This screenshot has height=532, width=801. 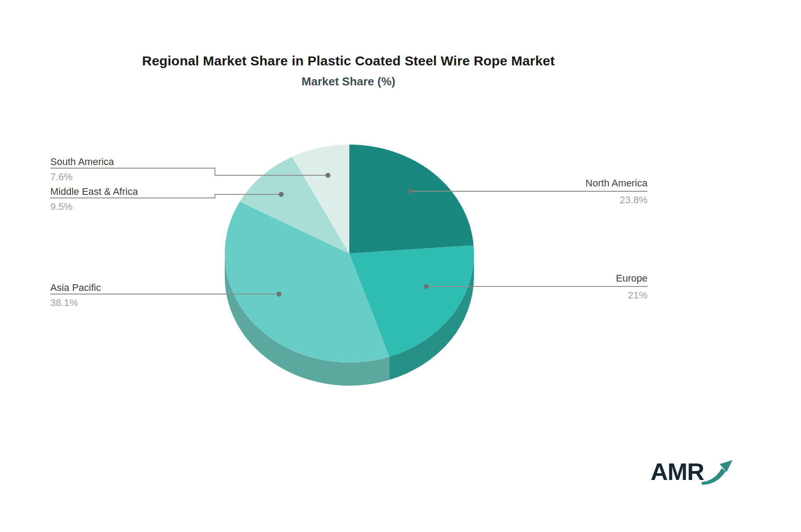 I want to click on label-north-america-name: North America, so click(x=617, y=183).